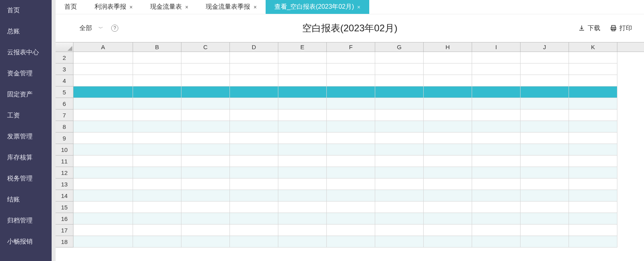 The image size is (644, 261). Describe the element at coordinates (496, 47) in the screenshot. I see `column-header: I` at that location.